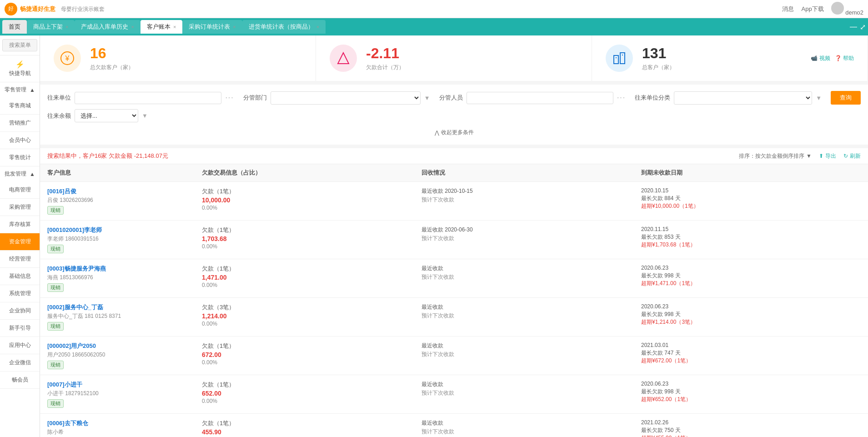 This screenshot has width=868, height=437. Describe the element at coordinates (454, 426) in the screenshot. I see `table-row: [0006]去下粮仓 陈小希 现销 欠款（1笔） 455.90 0.00% 最近…` at that location.